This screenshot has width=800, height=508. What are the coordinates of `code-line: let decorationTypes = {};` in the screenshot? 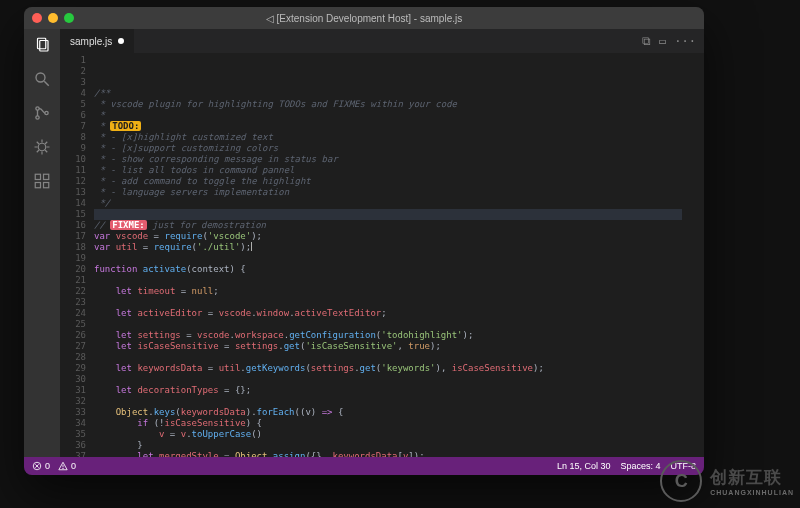 It's located at (394, 390).